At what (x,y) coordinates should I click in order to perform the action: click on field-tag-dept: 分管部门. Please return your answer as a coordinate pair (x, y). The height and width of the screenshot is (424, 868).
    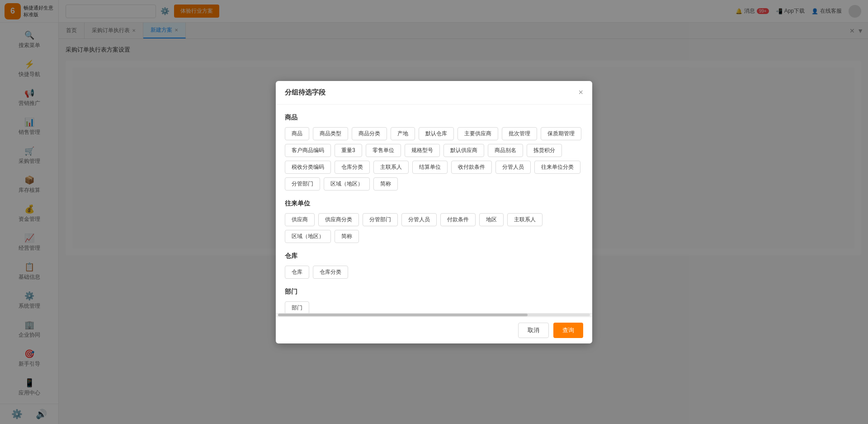
    Looking at the image, I should click on (302, 184).